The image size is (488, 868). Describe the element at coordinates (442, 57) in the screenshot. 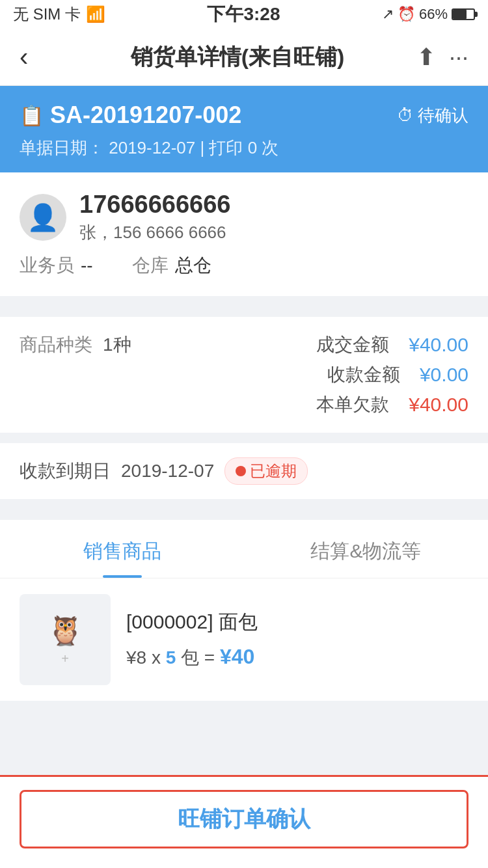

I see `nav-actions: ⬆ ···` at that location.